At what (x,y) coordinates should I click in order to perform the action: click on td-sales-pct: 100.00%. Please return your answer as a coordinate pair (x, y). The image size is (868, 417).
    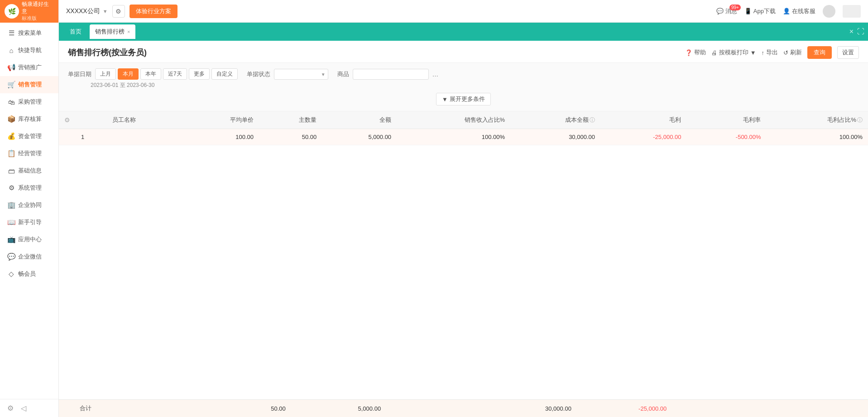
    Looking at the image, I should click on (454, 137).